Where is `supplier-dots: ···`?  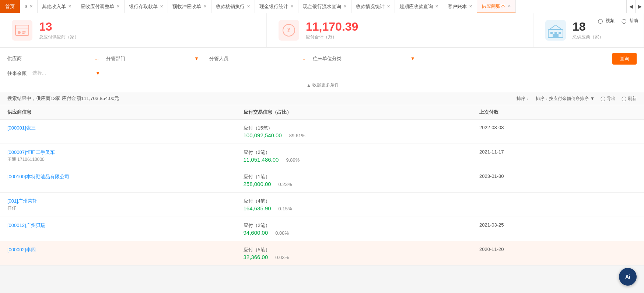
supplier-dots: ··· is located at coordinates (97, 59).